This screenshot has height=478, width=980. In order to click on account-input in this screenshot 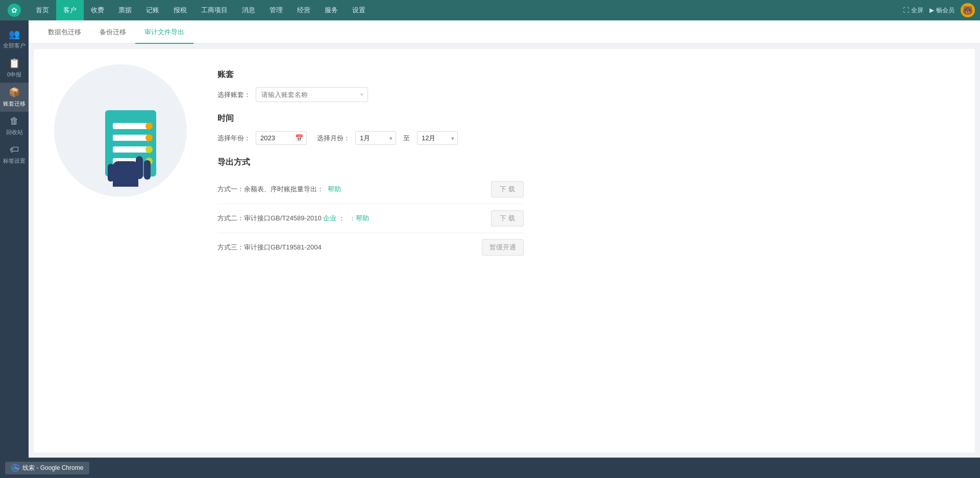, I will do `click(306, 95)`.